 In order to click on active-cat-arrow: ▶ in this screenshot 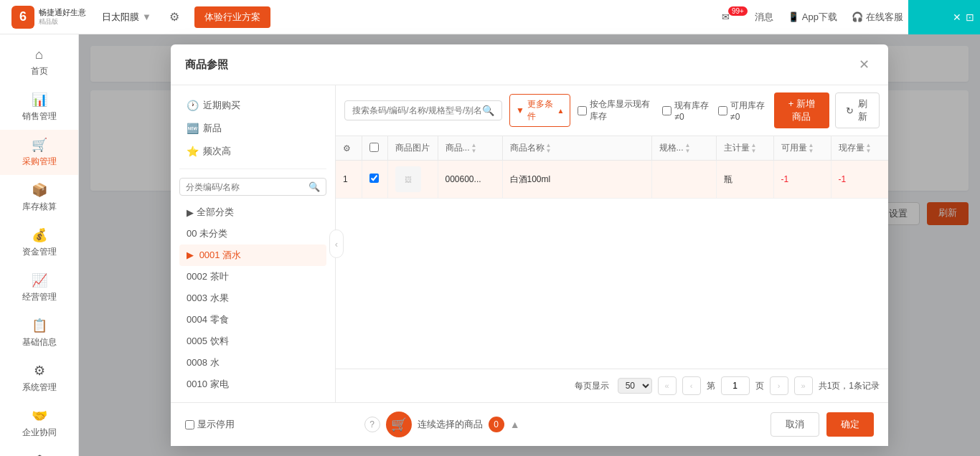, I will do `click(190, 255)`.